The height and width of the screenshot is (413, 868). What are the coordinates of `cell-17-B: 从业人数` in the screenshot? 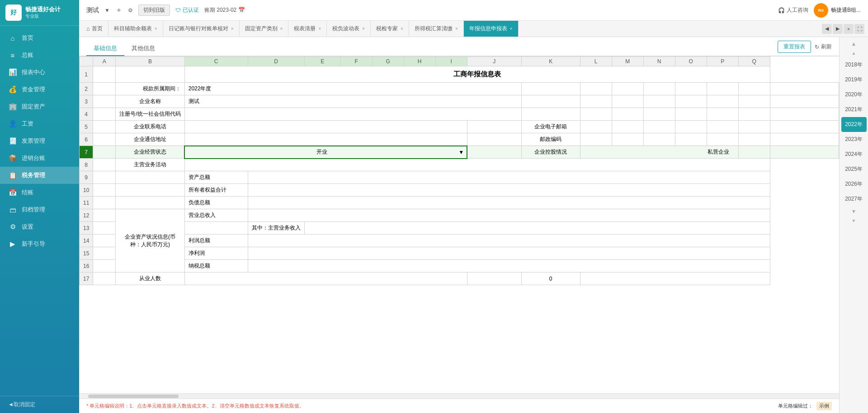 It's located at (150, 279).